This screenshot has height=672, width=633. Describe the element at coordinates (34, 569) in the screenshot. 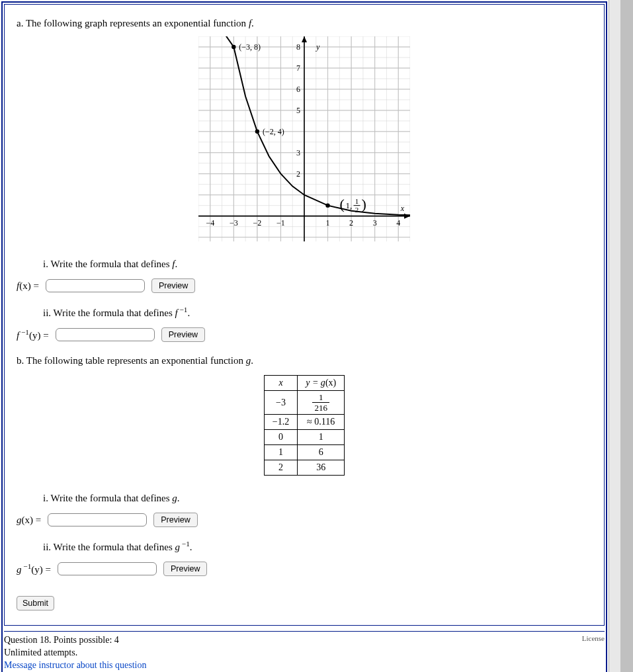

I see `ginv-label: g −1(y) =` at that location.